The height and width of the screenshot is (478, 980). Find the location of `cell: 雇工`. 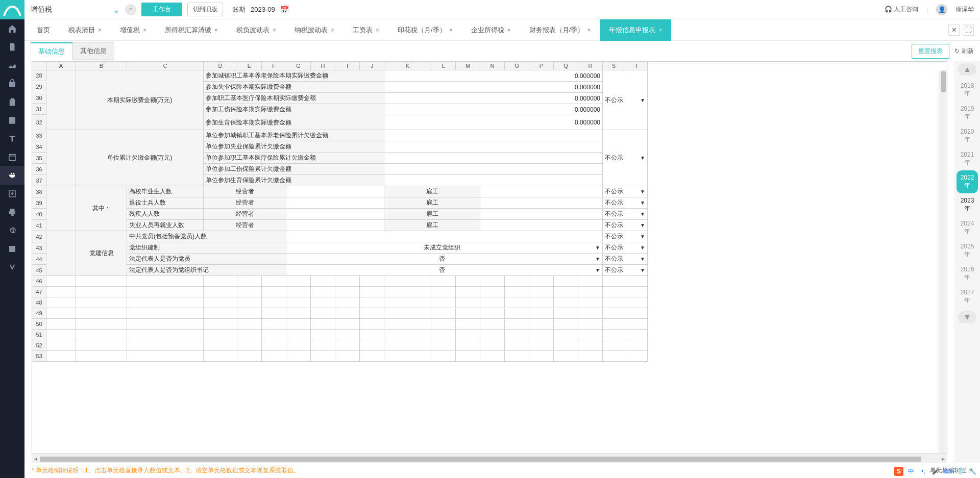

cell: 雇工 is located at coordinates (432, 225).